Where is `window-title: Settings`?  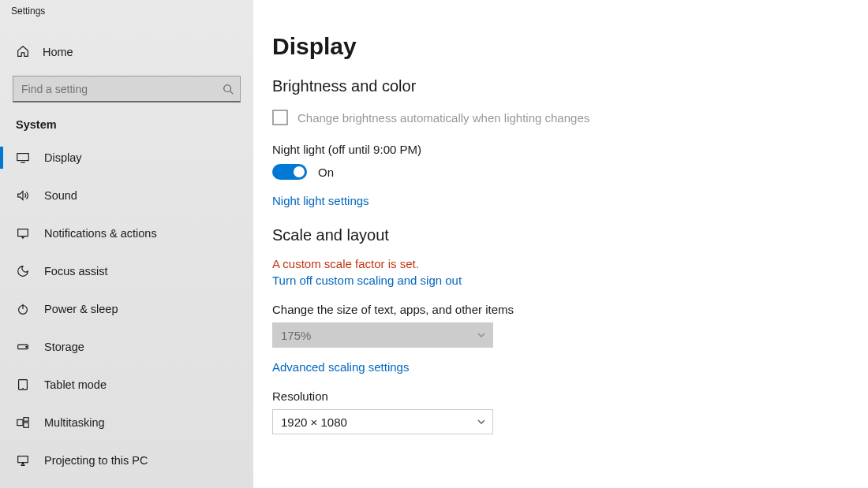
window-title: Settings is located at coordinates (22, 11).